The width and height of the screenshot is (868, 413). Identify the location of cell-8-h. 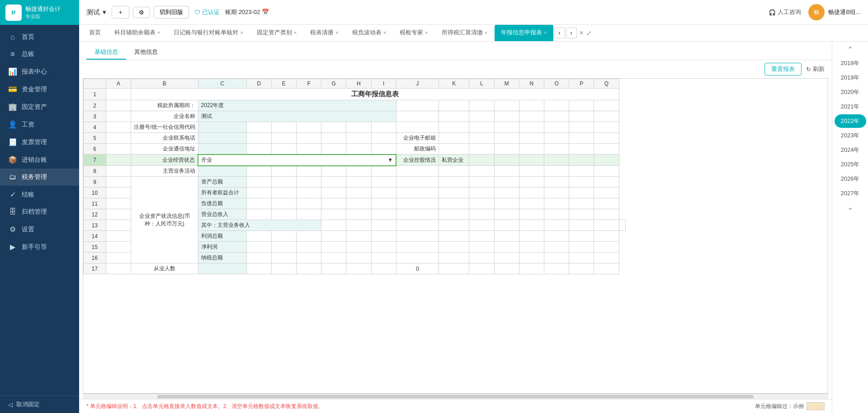
(359, 171).